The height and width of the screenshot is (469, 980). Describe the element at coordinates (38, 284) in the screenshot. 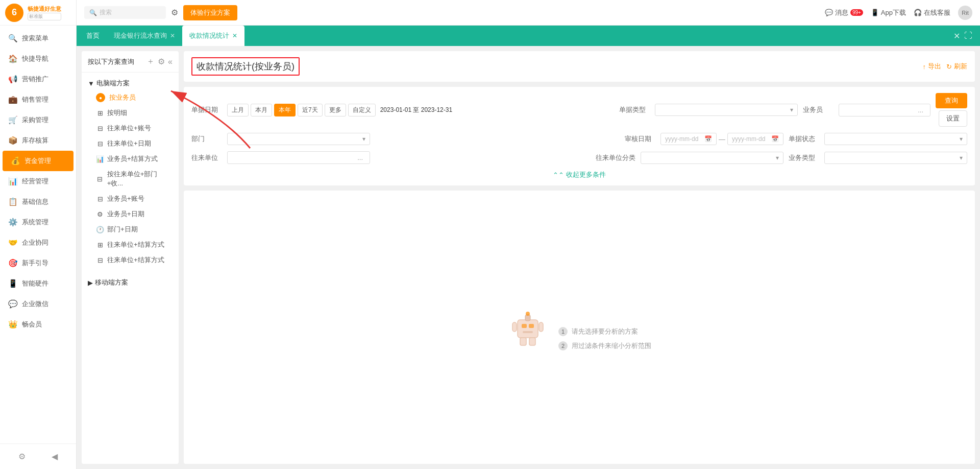

I see `sidebar-item-hardware: 📱 智能硬件` at that location.